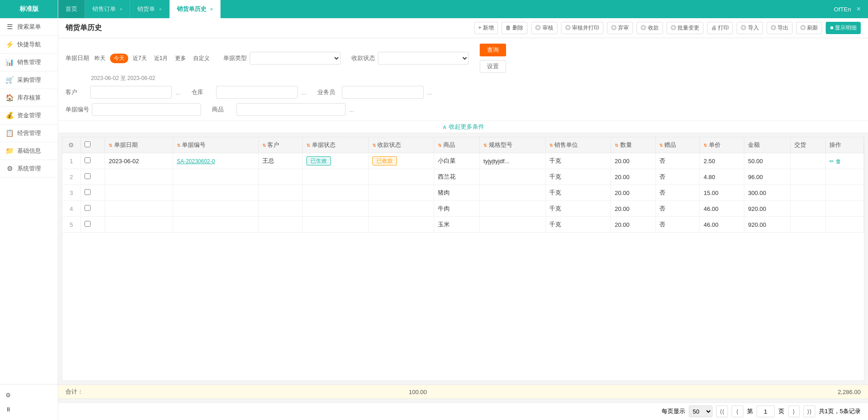  What do you see at coordinates (29, 9) in the screenshot?
I see `sidebar-logo: 标准版` at bounding box center [29, 9].